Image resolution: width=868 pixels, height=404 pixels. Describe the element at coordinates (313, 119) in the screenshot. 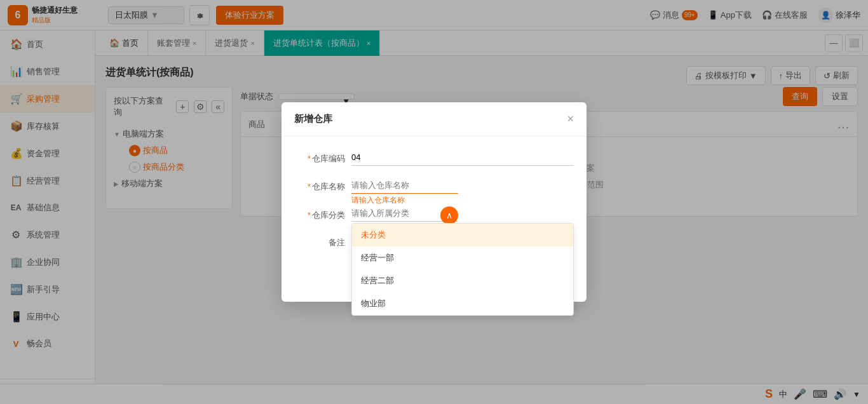

I see `dialog-title: 新增仓库` at that location.